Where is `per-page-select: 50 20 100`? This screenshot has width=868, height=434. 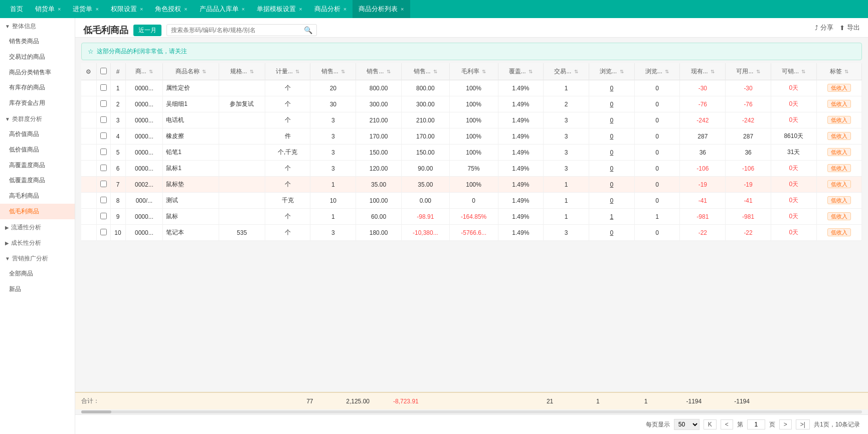 per-page-select: 50 20 100 is located at coordinates (687, 424).